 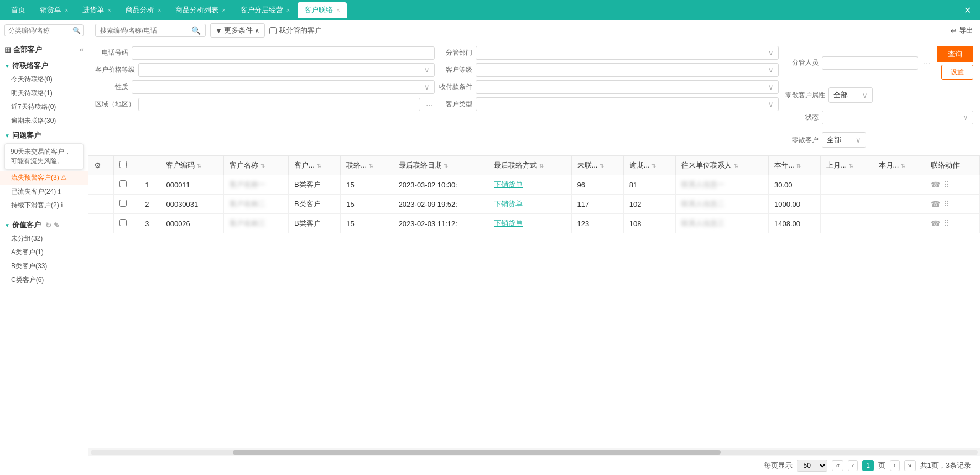 I want to click on tab-customer-tier-close: ×, so click(x=288, y=10).